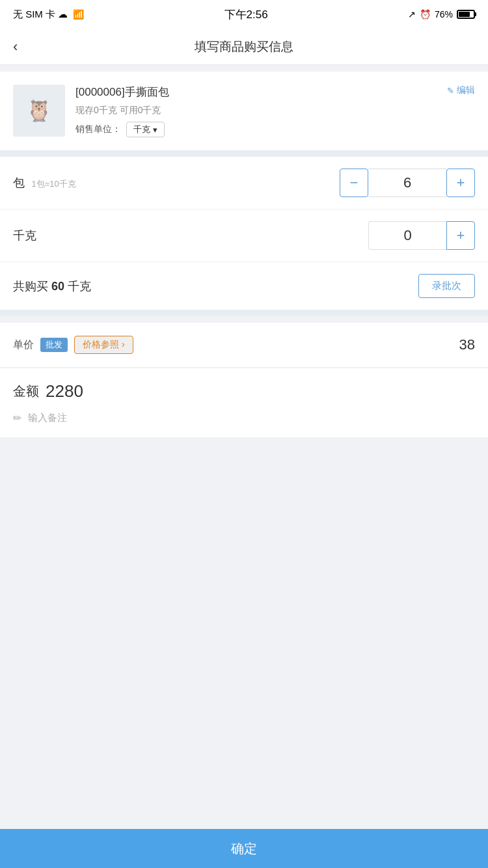  Describe the element at coordinates (466, 90) in the screenshot. I see `edit-label: 编辑` at that location.